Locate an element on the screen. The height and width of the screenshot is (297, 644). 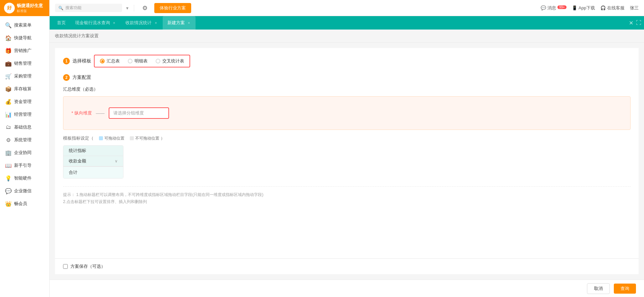
topbar-right: 💬 消息 99+ 📱 App下载 🎧 在线客服 张三 is located at coordinates (590, 8).